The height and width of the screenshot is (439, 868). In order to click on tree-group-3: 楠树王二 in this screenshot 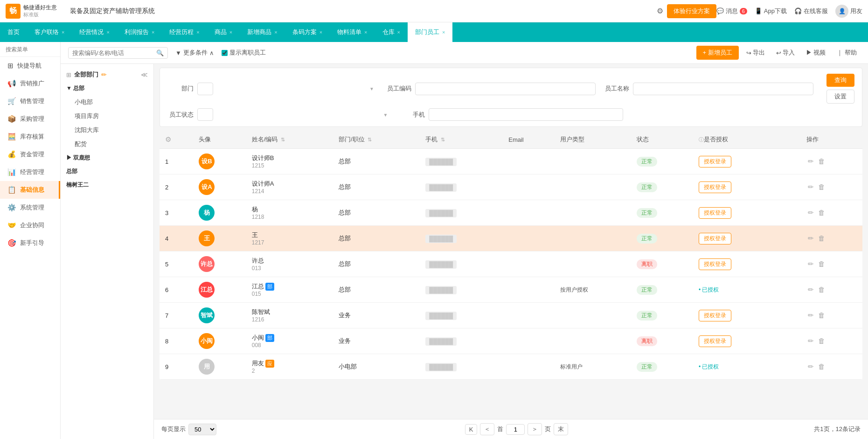, I will do `click(107, 185)`.